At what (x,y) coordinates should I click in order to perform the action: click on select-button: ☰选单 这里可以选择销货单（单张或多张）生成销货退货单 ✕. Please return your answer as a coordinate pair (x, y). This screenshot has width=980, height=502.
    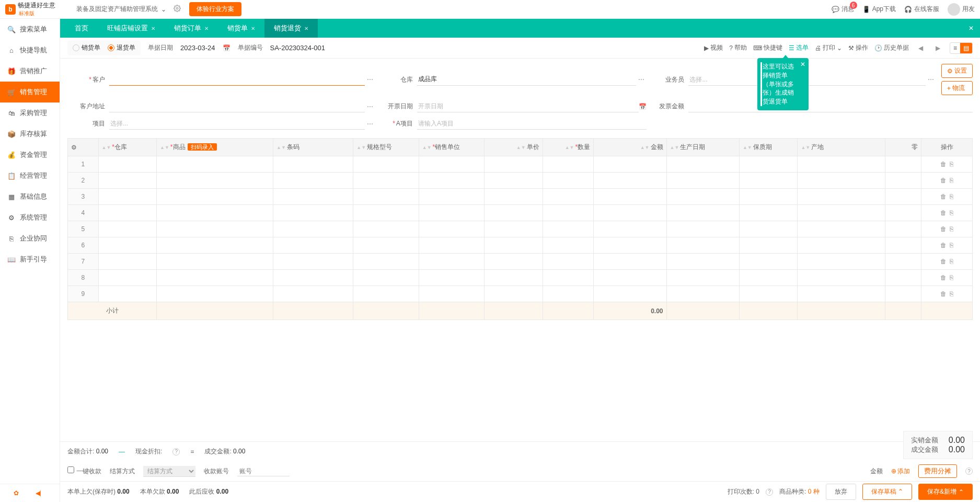
    Looking at the image, I should click on (799, 48).